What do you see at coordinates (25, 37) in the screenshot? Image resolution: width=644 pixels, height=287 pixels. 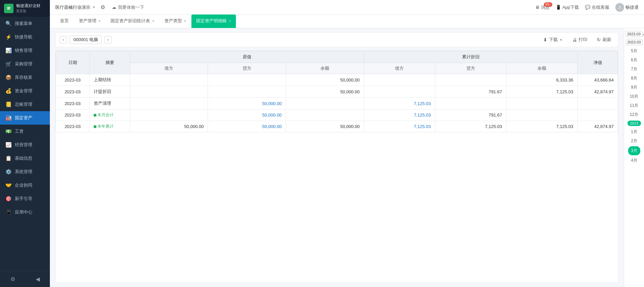 I see `sidebar-item-quicknav: ⚡ 快捷导航` at bounding box center [25, 37].